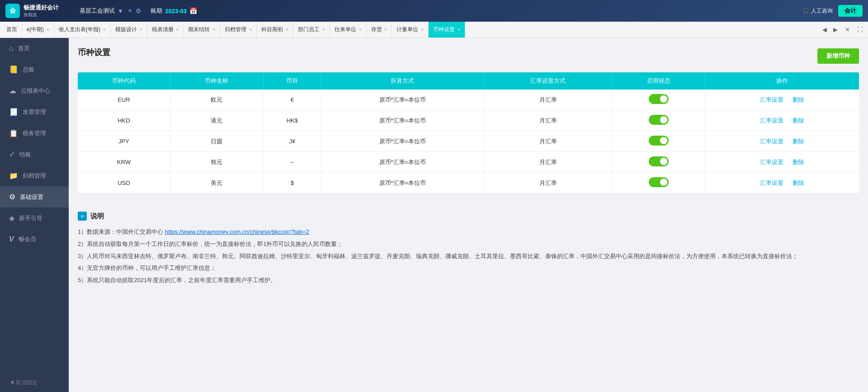 This screenshot has height=392, width=868. Describe the element at coordinates (348, 30) in the screenshot. I see `tab-vendor: 往来单位 ×` at that location.